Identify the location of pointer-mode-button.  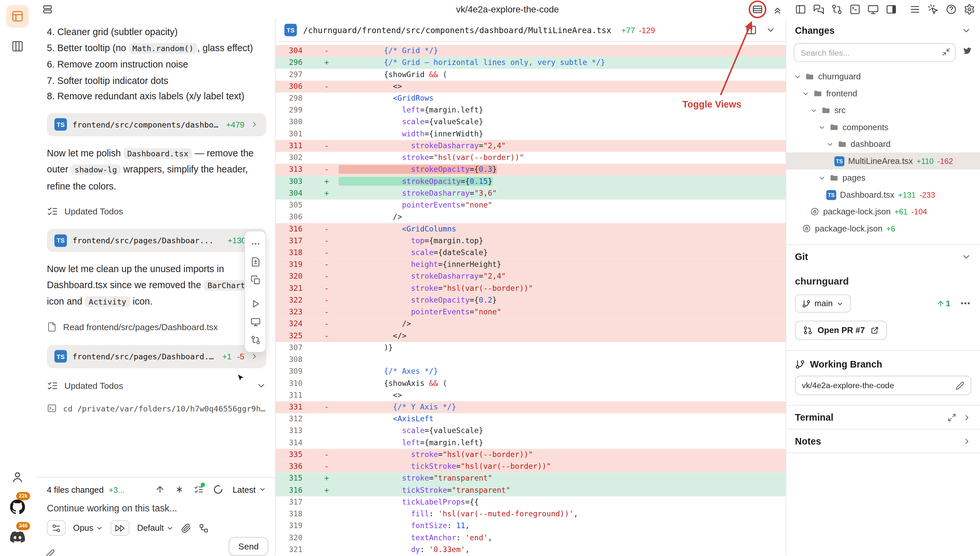
(933, 9).